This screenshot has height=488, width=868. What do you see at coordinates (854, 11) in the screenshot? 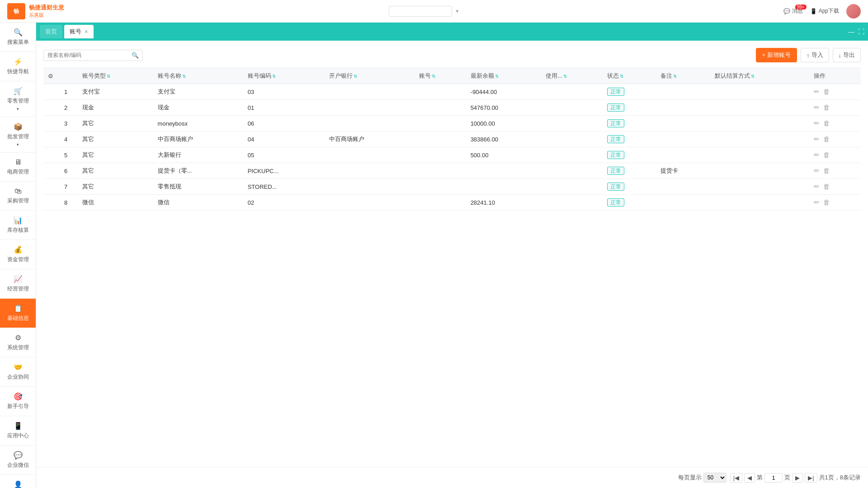
I see `user-avatar` at bounding box center [854, 11].